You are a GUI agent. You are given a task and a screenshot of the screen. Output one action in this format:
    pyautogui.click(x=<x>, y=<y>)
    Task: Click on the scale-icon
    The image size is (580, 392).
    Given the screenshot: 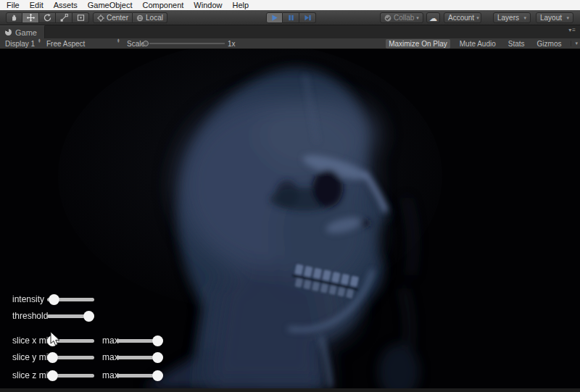 What is the action you would take?
    pyautogui.click(x=64, y=17)
    